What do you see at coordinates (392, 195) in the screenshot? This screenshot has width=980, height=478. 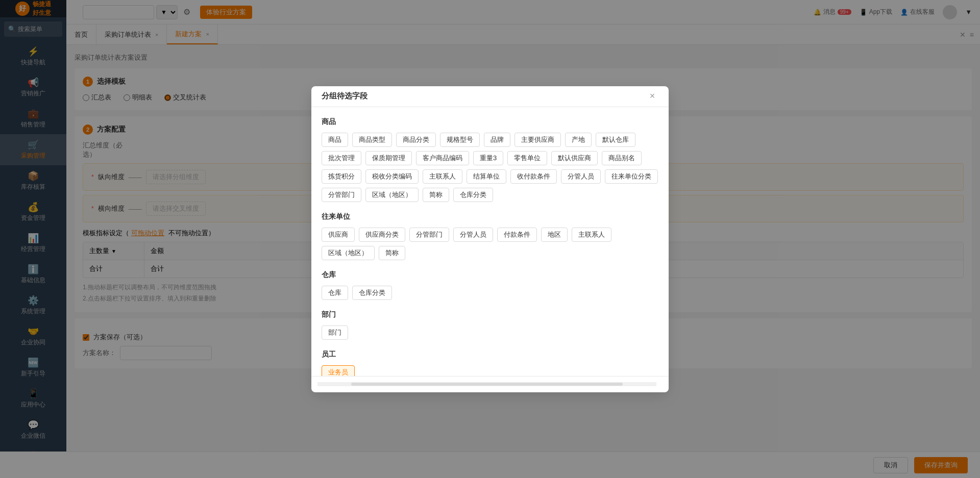 I see `field-tag-0-23: 区域（地区）` at bounding box center [392, 195].